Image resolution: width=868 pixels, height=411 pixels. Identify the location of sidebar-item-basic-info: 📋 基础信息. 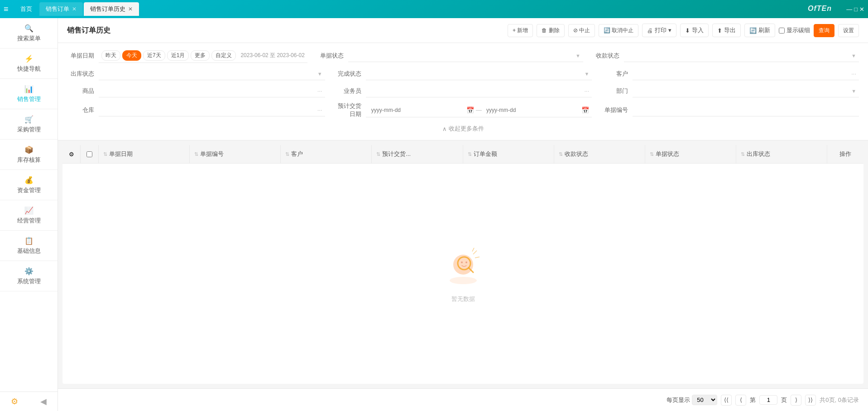
(29, 246).